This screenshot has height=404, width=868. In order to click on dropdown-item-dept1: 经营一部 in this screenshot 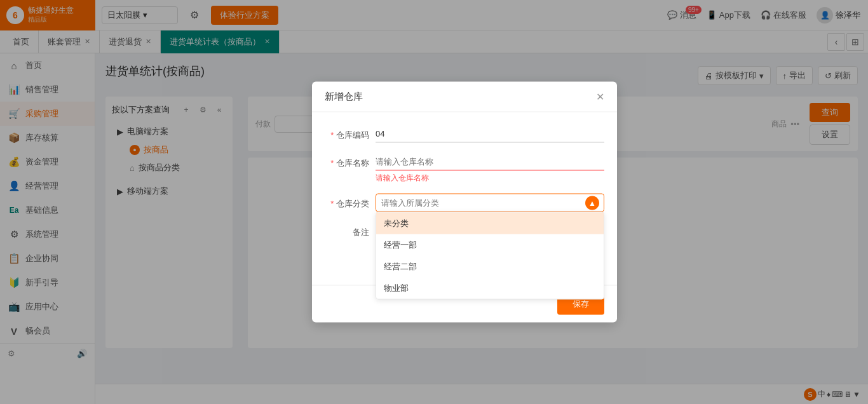, I will do `click(490, 245)`.